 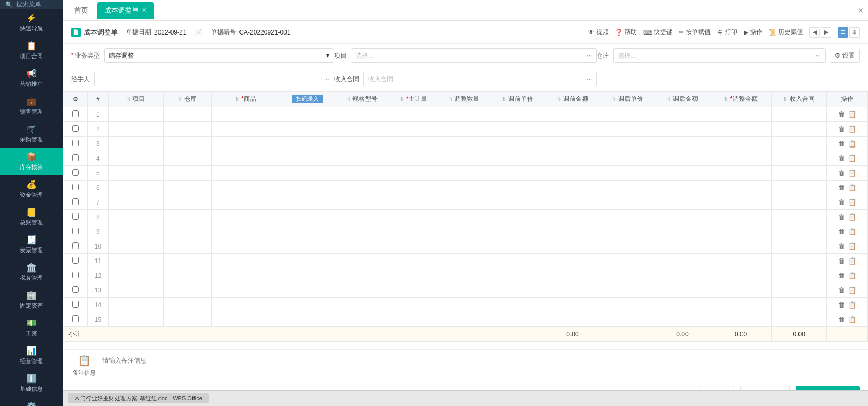 What do you see at coordinates (682, 99) in the screenshot?
I see `col-header-after-amount: ⇅ 调后金额` at bounding box center [682, 99].